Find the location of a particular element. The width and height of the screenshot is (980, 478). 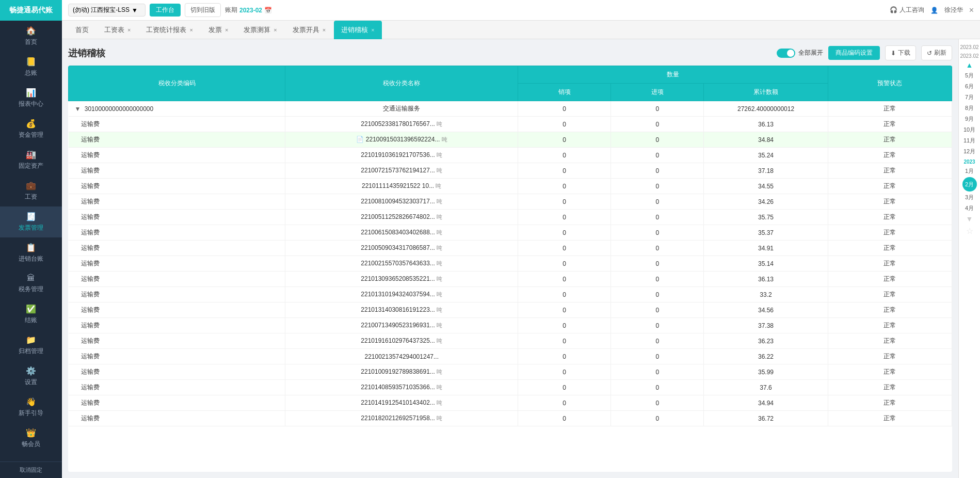

tab-bar: 首页 工资表 × 工资统计报表 × 发票 × 发票测算 × 发票开具 × 进销稽… is located at coordinates (521, 30).